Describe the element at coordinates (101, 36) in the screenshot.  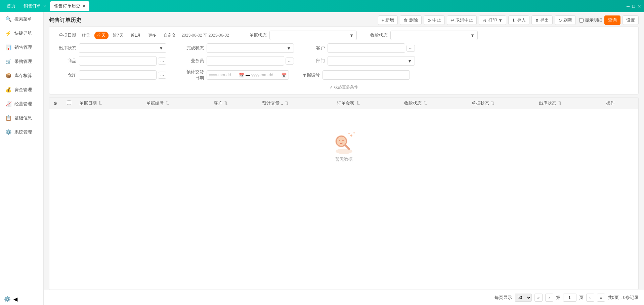
I see `date-tag-today: 今天` at that location.